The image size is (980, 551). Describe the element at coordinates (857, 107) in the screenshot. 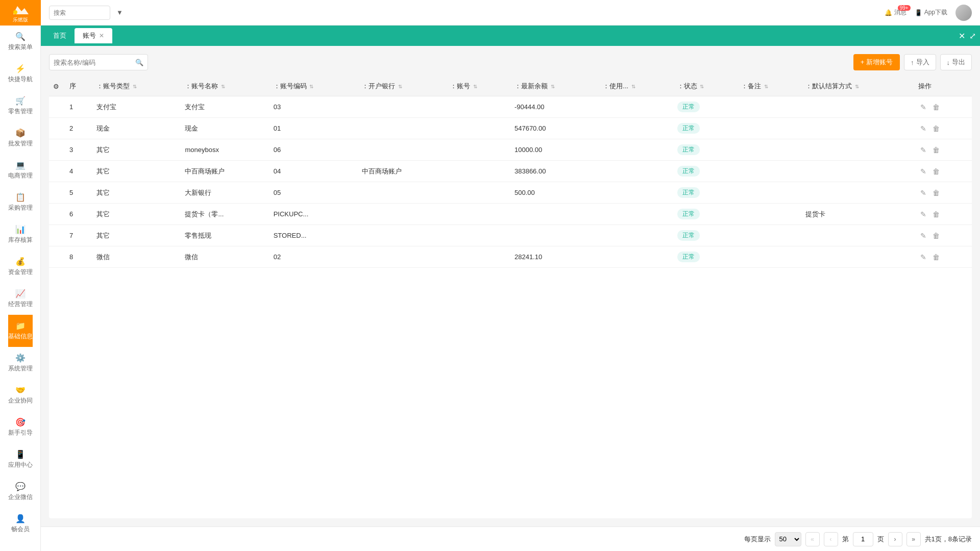

I see `row-default-payment` at that location.